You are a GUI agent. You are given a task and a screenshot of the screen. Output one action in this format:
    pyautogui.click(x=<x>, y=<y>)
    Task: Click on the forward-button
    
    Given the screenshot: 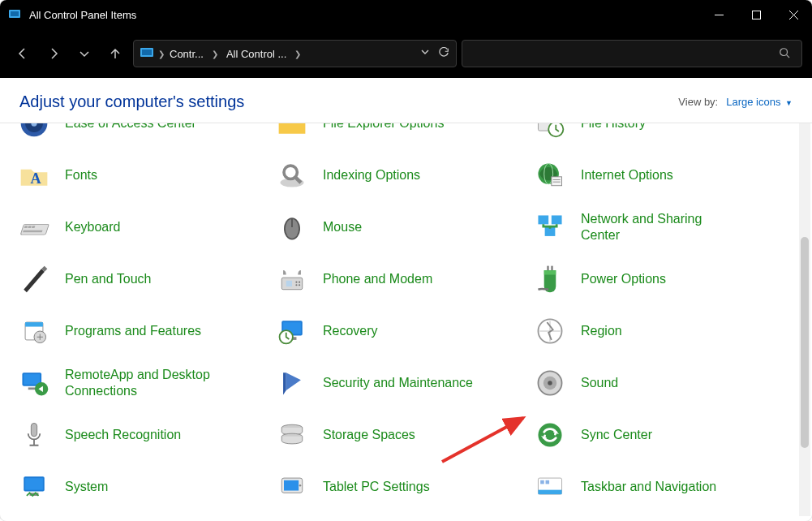 What is the action you would take?
    pyautogui.click(x=54, y=54)
    